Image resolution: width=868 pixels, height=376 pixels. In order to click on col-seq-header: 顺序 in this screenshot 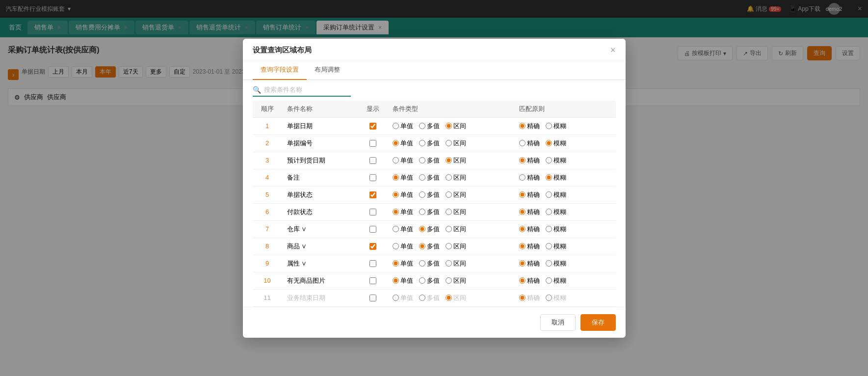, I will do `click(267, 109)`.